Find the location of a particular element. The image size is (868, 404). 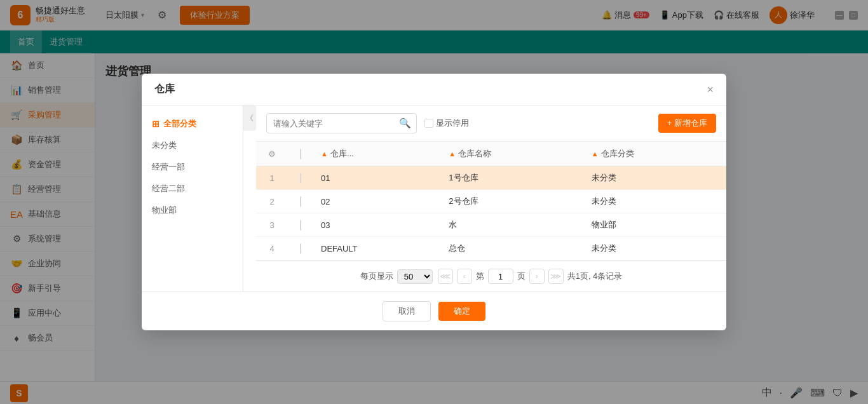

th-settings: ⚙ is located at coordinates (272, 154).